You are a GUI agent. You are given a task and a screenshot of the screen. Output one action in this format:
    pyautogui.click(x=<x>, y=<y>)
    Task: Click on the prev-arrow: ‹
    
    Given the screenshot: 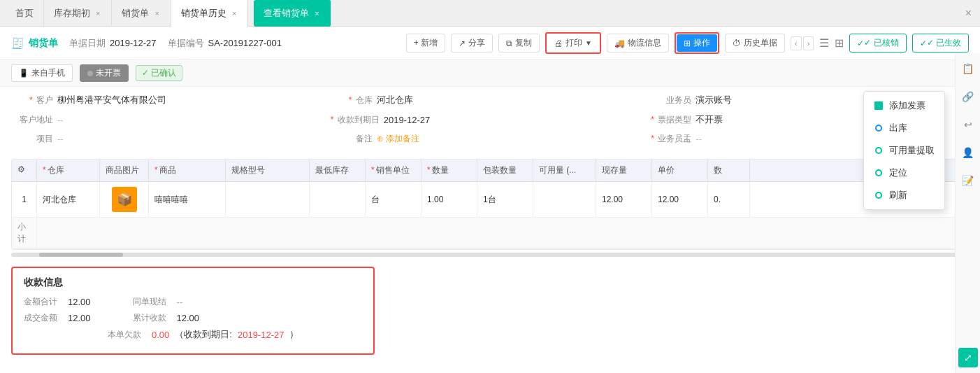 What is the action you would take?
    pyautogui.click(x=796, y=43)
    